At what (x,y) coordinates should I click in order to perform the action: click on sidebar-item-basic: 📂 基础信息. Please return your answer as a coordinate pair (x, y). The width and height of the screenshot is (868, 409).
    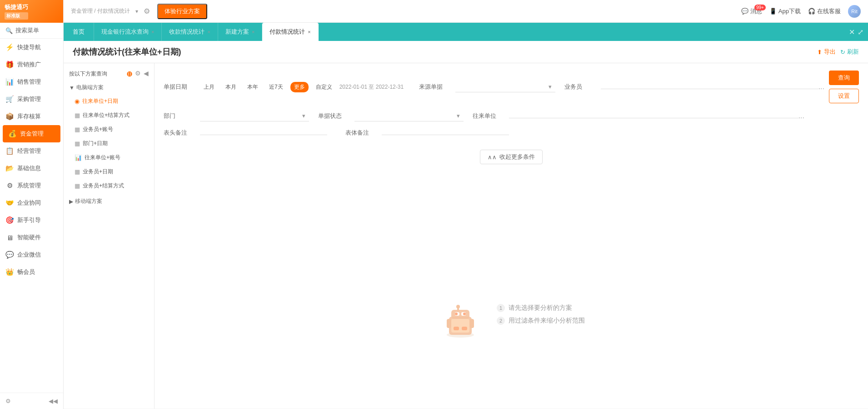
    Looking at the image, I should click on (32, 168).